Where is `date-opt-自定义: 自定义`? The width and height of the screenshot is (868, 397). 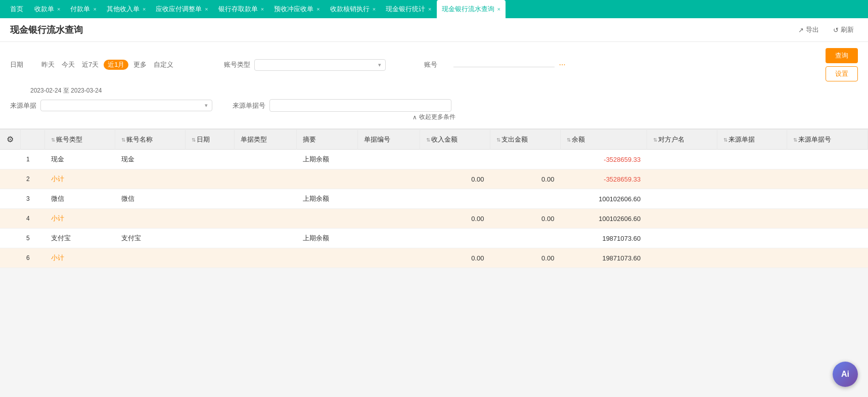 date-opt-自定义: 自定义 is located at coordinates (164, 65).